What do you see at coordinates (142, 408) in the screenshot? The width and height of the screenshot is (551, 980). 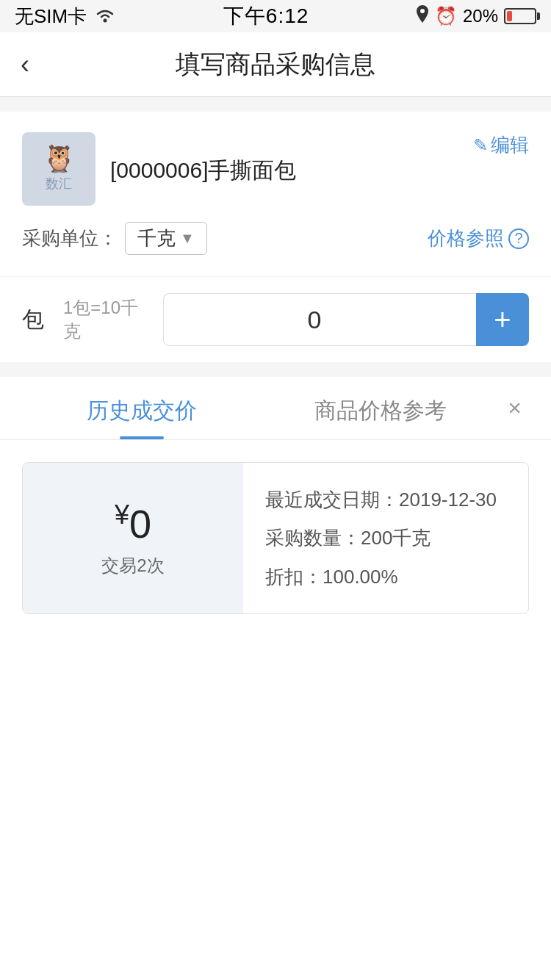 I see `tab-history-price: 历史成交价` at bounding box center [142, 408].